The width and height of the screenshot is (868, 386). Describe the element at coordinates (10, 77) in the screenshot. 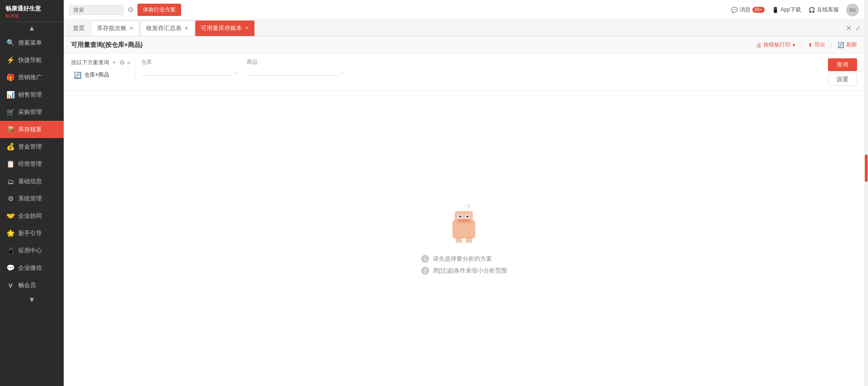

I see `marketing-icon: 🎁` at that location.